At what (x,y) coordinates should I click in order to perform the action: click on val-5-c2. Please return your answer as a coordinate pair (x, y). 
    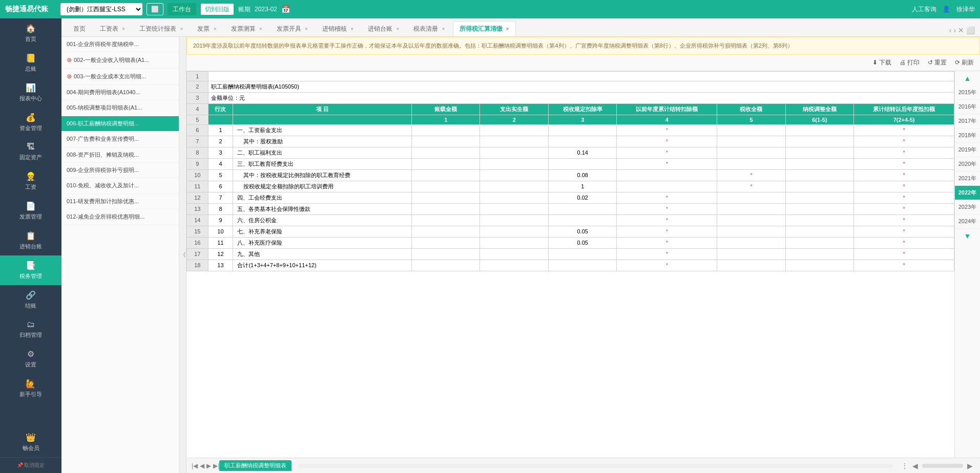
    Looking at the image, I should click on (514, 175).